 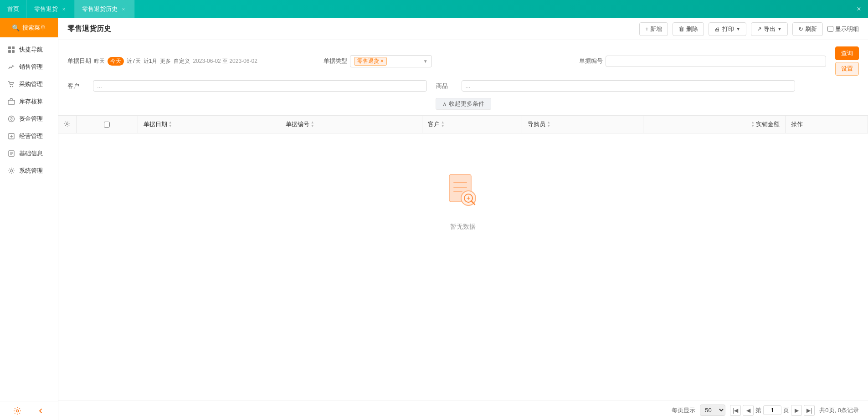 I want to click on sidebar-item-sales-mgmt: 销售管理, so click(x=29, y=67).